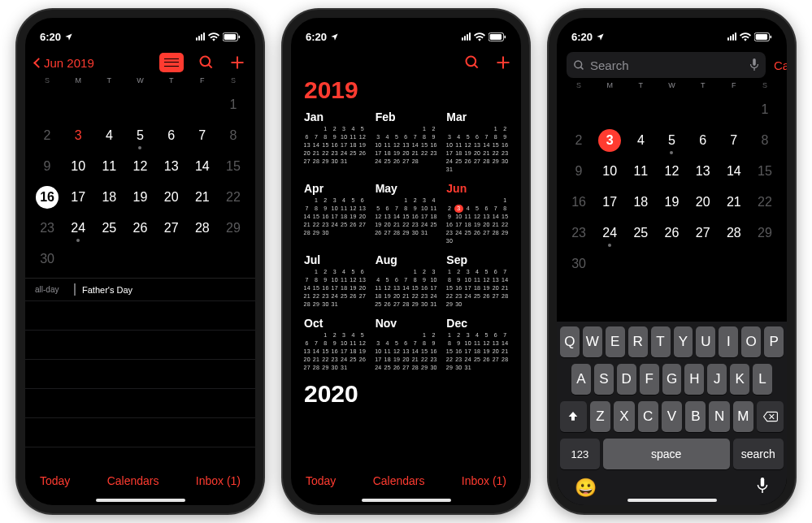 Image resolution: width=812 pixels, height=523 pixels. I want to click on mini-month: May1234567891011121314151617181920212223…, so click(406, 214).